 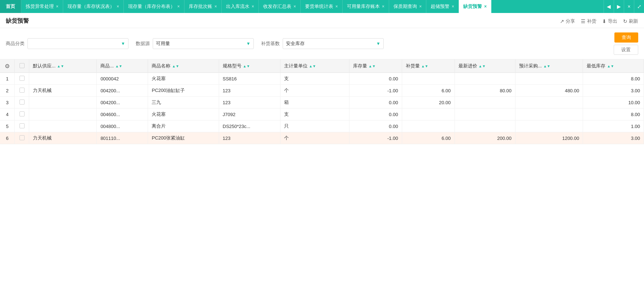 What do you see at coordinates (22, 66) in the screenshot?
I see `column-checkbox` at bounding box center [22, 66].